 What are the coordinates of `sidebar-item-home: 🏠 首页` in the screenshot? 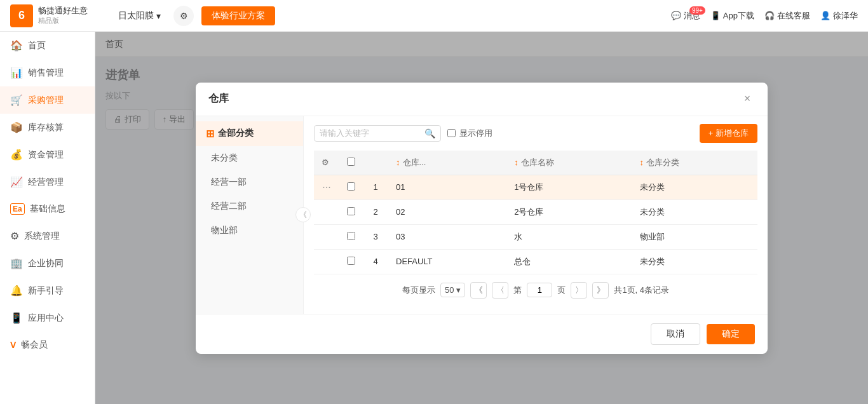 It's located at (47, 46).